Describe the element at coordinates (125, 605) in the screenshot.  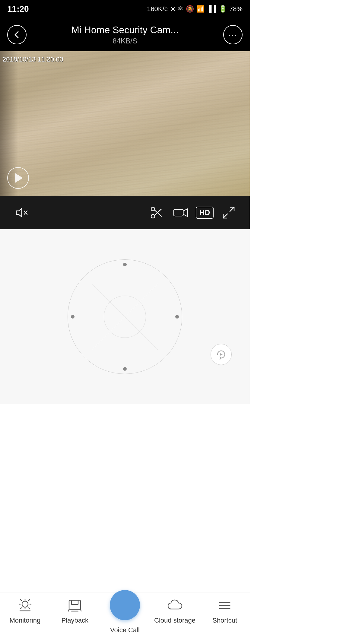
I see `voicecall-fab` at that location.